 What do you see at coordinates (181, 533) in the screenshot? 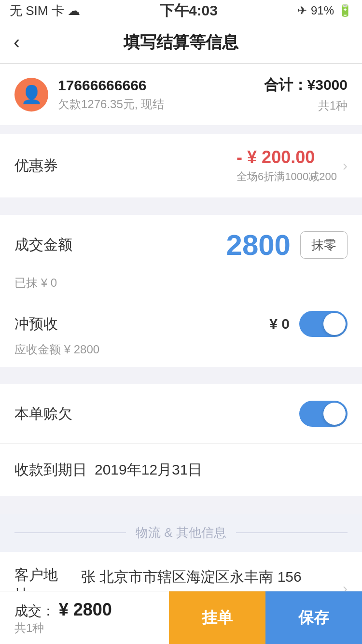
I see `logistics-divider: 物流 & 其他信息` at bounding box center [181, 533].